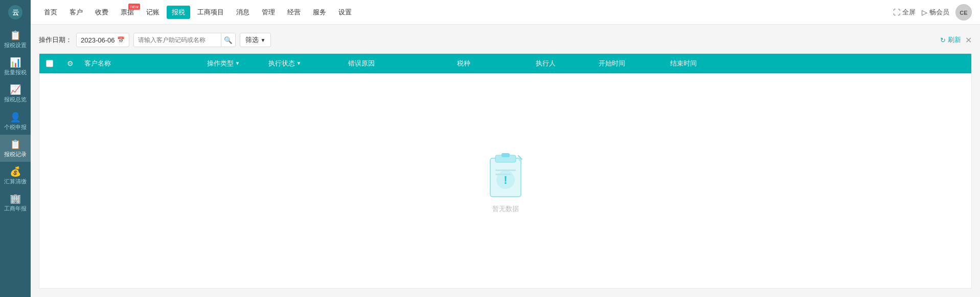 The width and height of the screenshot is (980, 297). What do you see at coordinates (940, 12) in the screenshot?
I see `member-label: 畅会员` at bounding box center [940, 12].